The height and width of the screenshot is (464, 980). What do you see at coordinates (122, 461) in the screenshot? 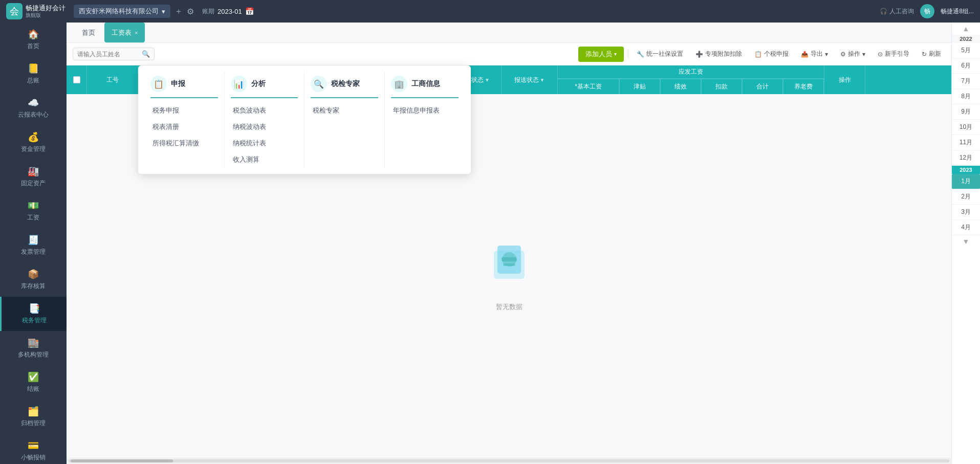
I see `scrollbar-thumb` at bounding box center [122, 461].